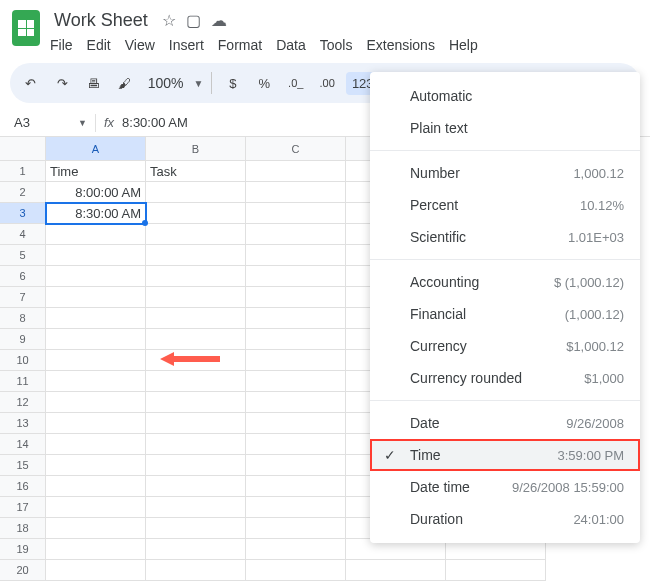 The height and width of the screenshot is (585, 650). What do you see at coordinates (196, 149) in the screenshot?
I see `column-header: B` at bounding box center [196, 149].